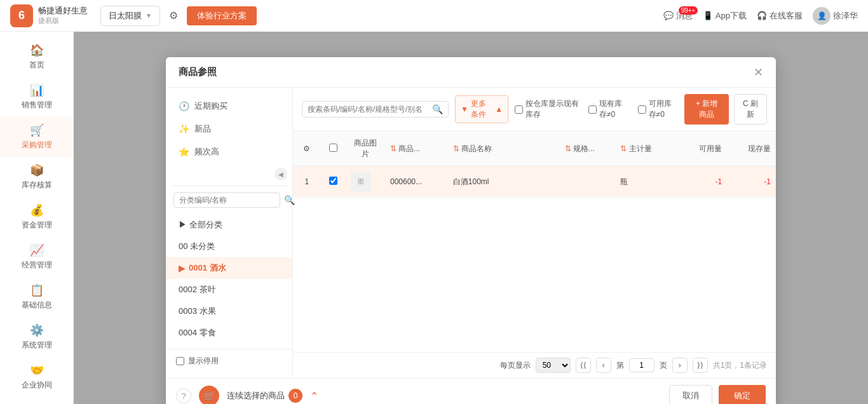 The height and width of the screenshot is (404, 868). What do you see at coordinates (227, 200) in the screenshot?
I see `category-search-input` at bounding box center [227, 200].